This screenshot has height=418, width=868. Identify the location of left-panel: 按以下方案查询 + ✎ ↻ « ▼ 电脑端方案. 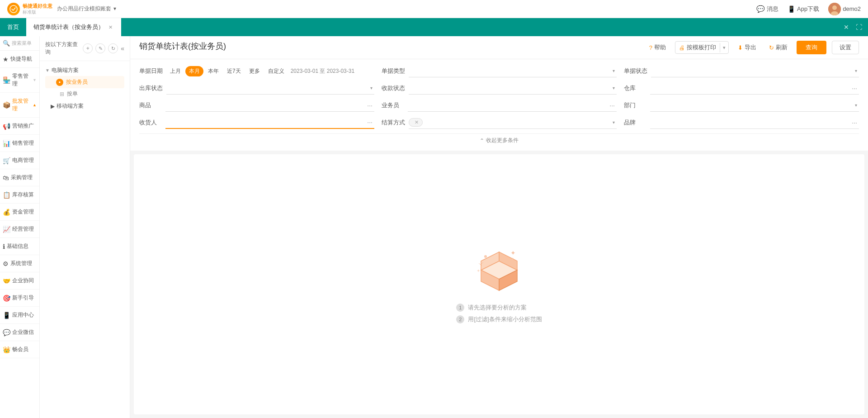
(85, 227).